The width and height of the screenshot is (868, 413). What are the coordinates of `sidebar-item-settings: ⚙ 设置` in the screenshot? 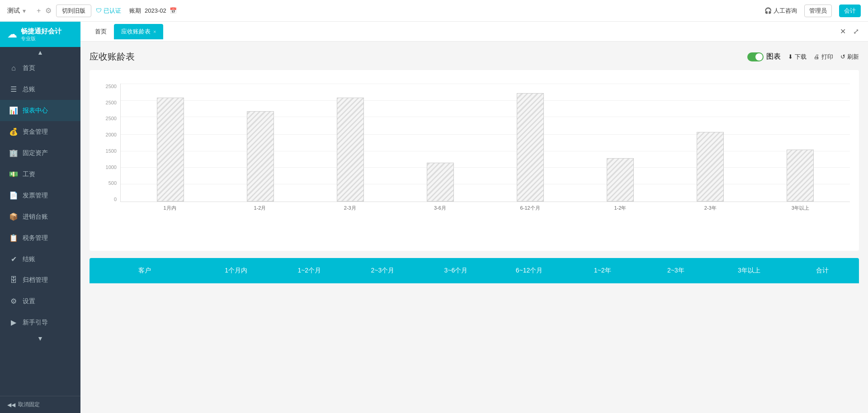 It's located at (40, 301).